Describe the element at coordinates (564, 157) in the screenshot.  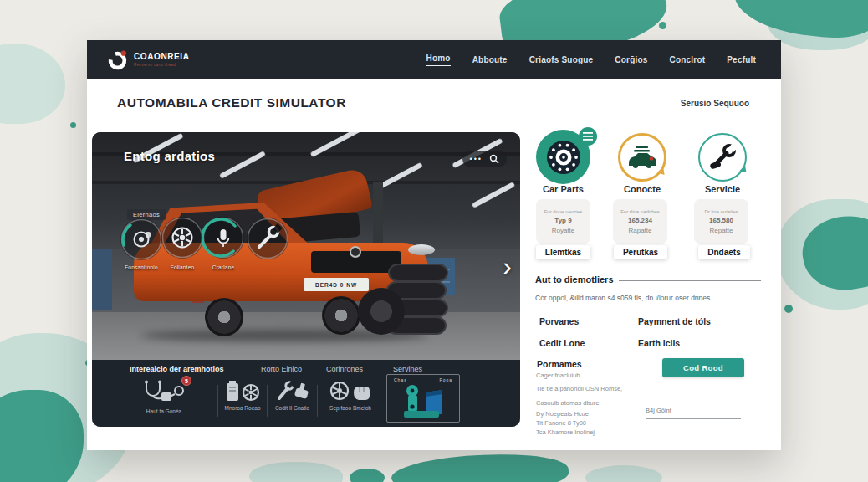
I see `bearing-icon` at that location.